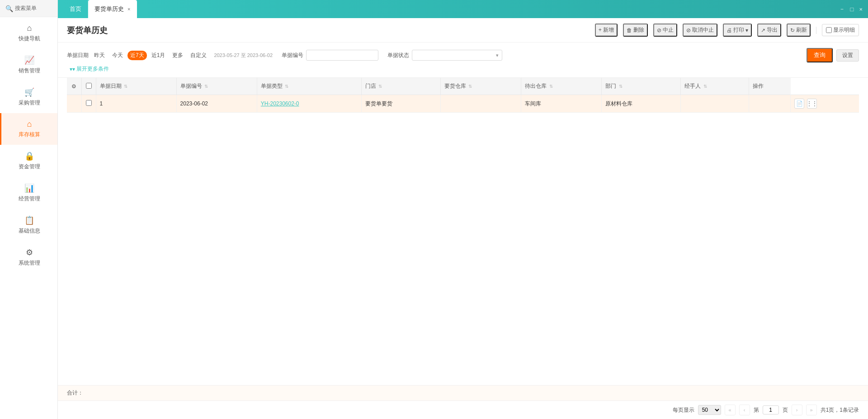 The image size is (868, 419). What do you see at coordinates (342, 55) in the screenshot?
I see `doc-number-input` at bounding box center [342, 55].